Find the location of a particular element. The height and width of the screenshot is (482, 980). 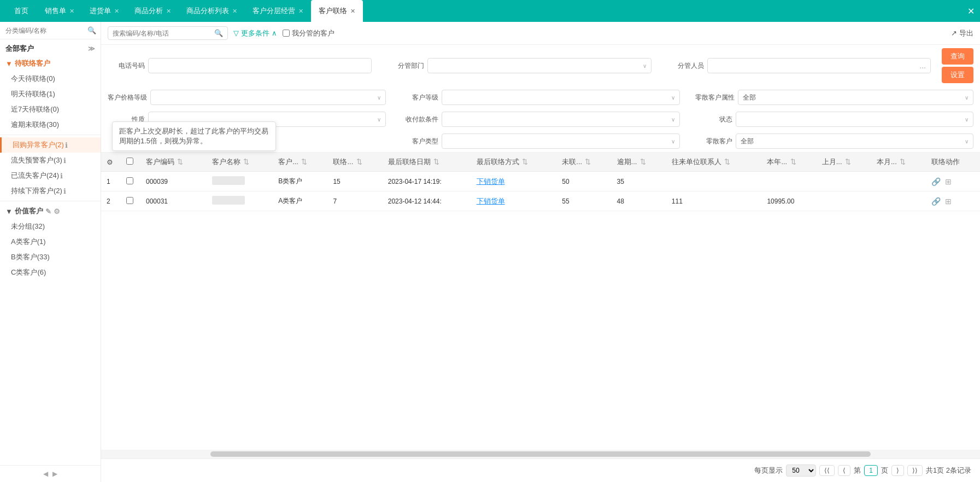

col-contact-person: 往来单位联系人 ⇅ is located at coordinates (714, 162).